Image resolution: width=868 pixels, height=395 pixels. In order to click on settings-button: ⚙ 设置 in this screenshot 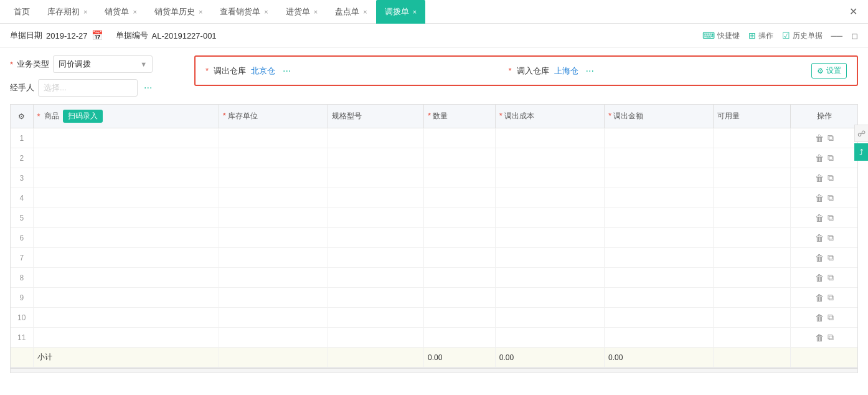, I will do `click(829, 71)`.